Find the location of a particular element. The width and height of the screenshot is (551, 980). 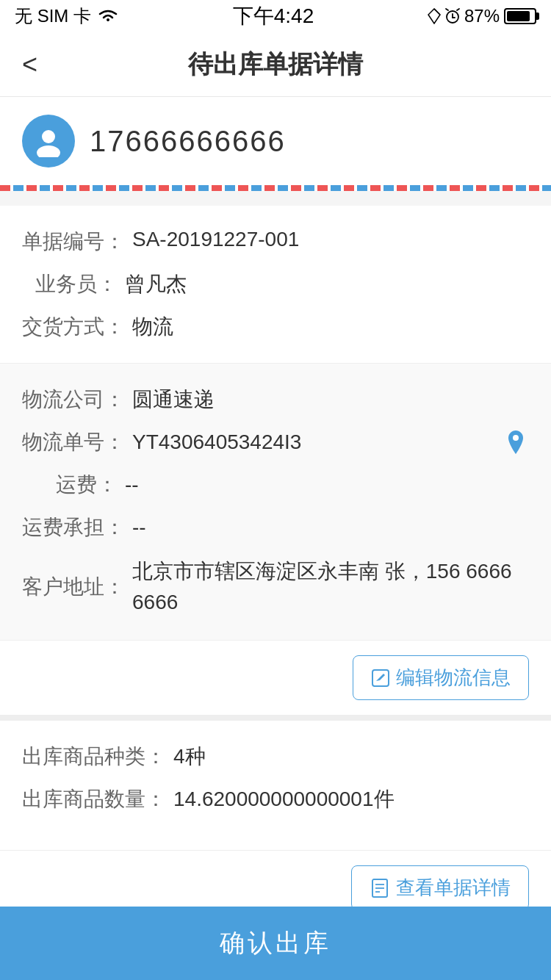

document-number-value: SA-20191227-001 is located at coordinates (331, 239).